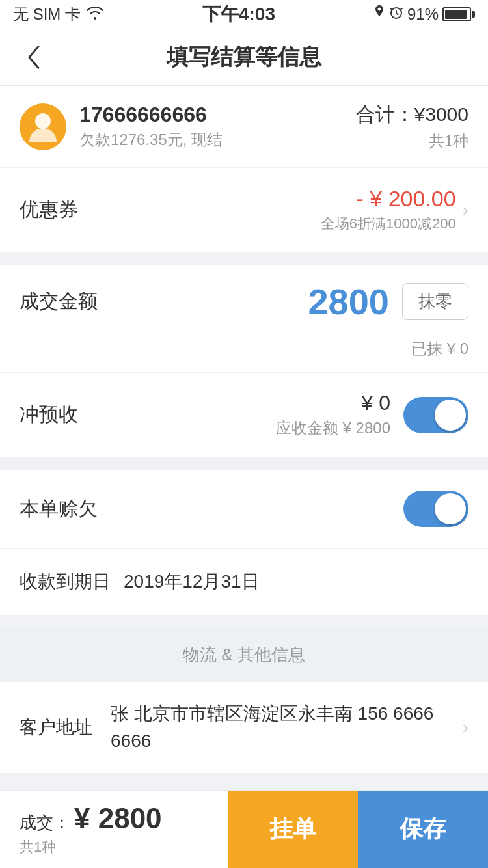  I want to click on back-button, so click(34, 57).